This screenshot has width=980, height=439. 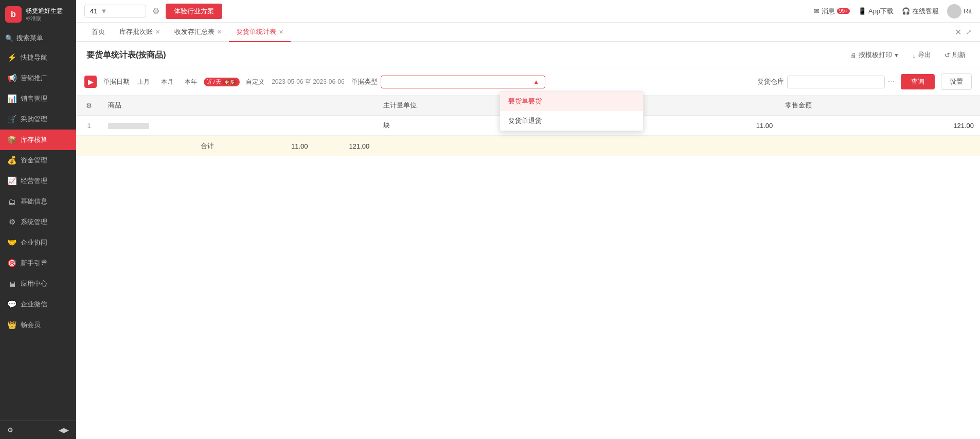 I want to click on dropdown-item-0: 要货单要货, so click(x=572, y=101).